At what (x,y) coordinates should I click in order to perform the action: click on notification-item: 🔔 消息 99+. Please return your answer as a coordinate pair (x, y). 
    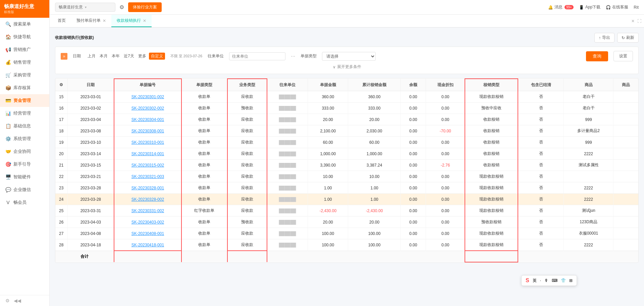
    Looking at the image, I should click on (561, 7).